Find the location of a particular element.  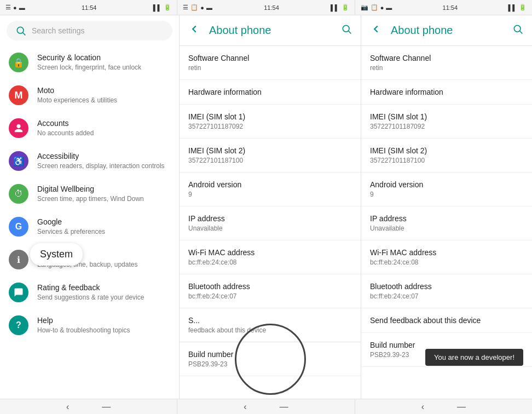

middle-imei2-sub: 357227101187100 is located at coordinates (270, 160).